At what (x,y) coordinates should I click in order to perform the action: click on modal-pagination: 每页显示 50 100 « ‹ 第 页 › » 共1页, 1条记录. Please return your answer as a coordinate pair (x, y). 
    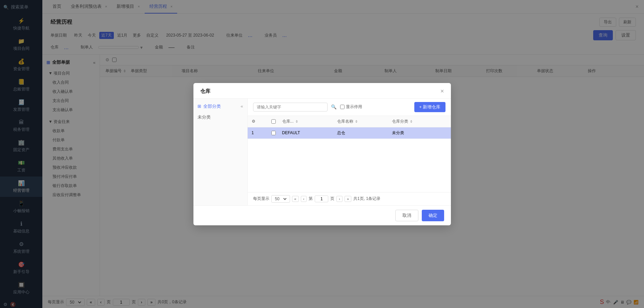
    Looking at the image, I should click on (349, 199).